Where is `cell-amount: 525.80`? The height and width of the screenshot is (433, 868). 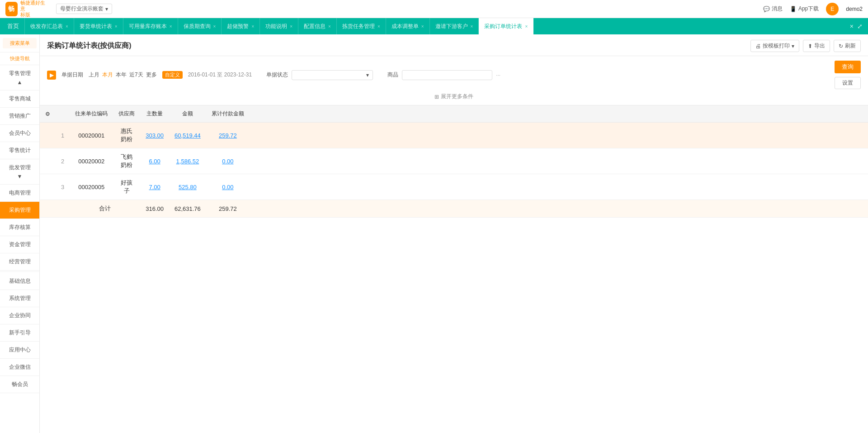 cell-amount: 525.80 is located at coordinates (188, 187).